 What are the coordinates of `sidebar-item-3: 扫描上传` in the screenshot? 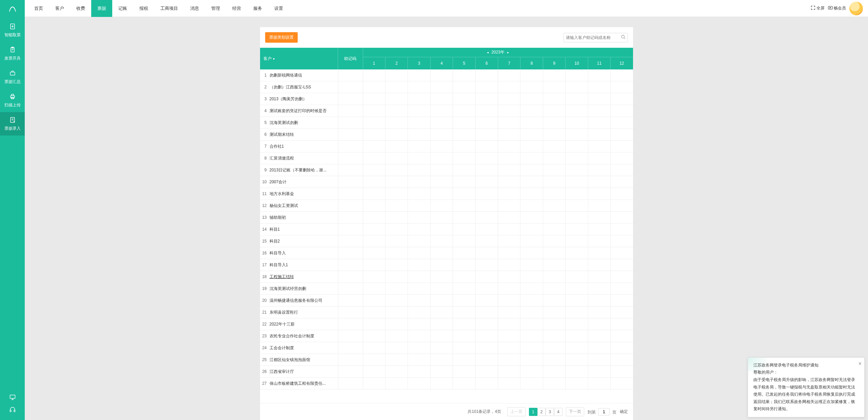 It's located at (12, 100).